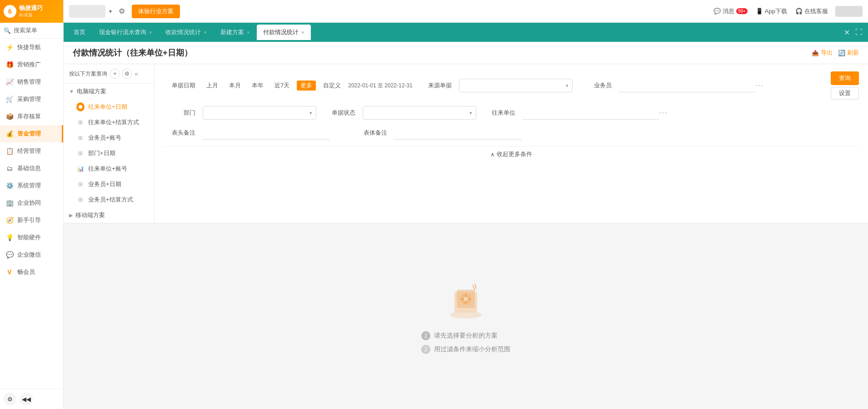  I want to click on maximize-btn: ⛶, so click(859, 32).